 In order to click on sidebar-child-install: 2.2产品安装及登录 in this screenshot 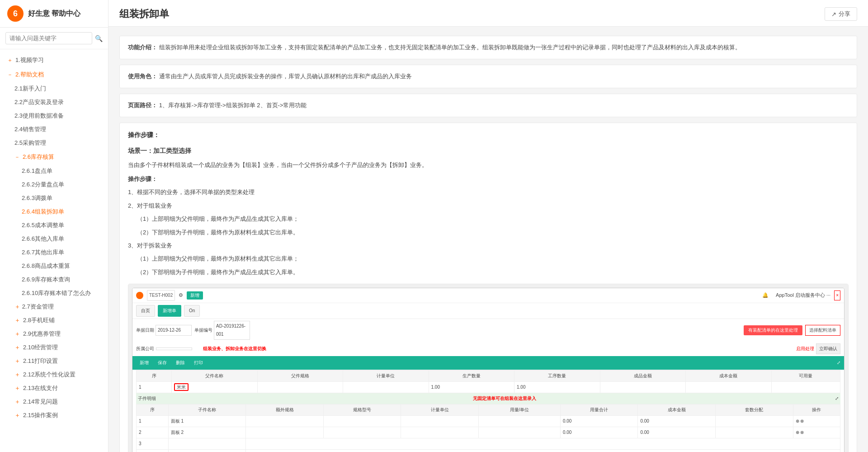, I will do `click(54, 102)`.